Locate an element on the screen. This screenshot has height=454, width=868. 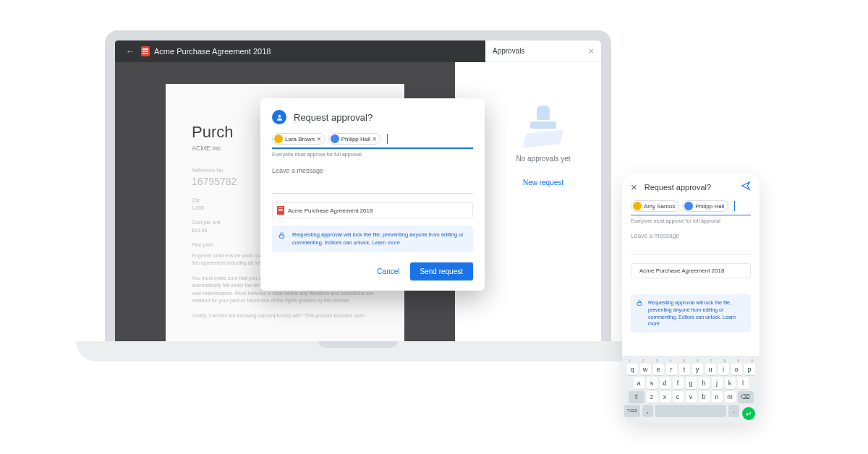
key-z: z is located at coordinates (652, 397).